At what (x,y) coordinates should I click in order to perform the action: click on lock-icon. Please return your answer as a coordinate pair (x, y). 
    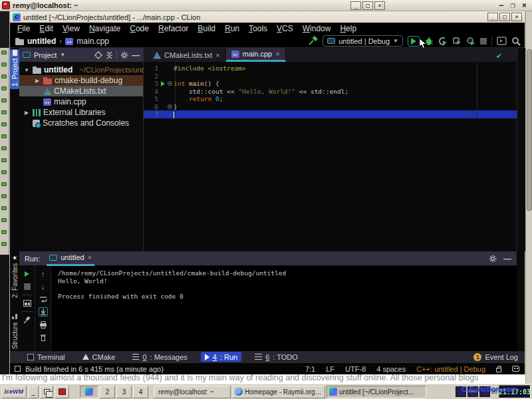
    Looking at the image, I should click on (499, 370).